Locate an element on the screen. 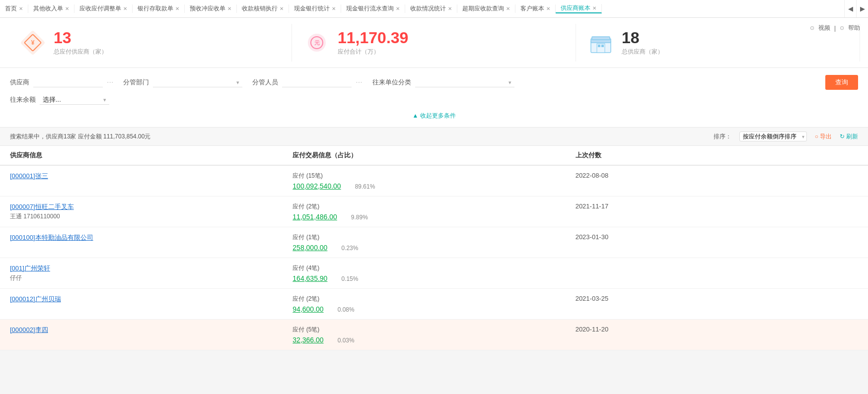  nav-tab-pre-receivable: 预收冲应收单✕ is located at coordinates (211, 9).